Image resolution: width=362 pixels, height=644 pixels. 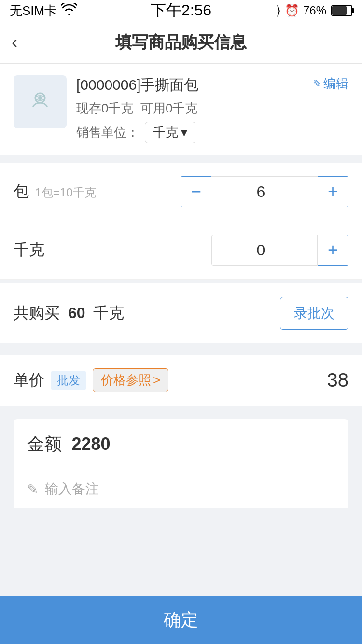 I want to click on nav-bar: ‹ 填写商品购买信息, so click(x=181, y=42).